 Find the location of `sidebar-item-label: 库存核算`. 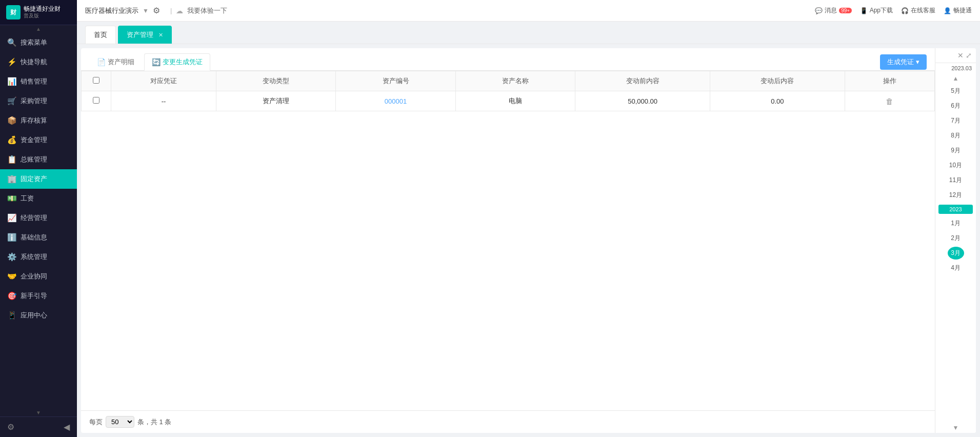

sidebar-item-label: 库存核算 is located at coordinates (34, 121).